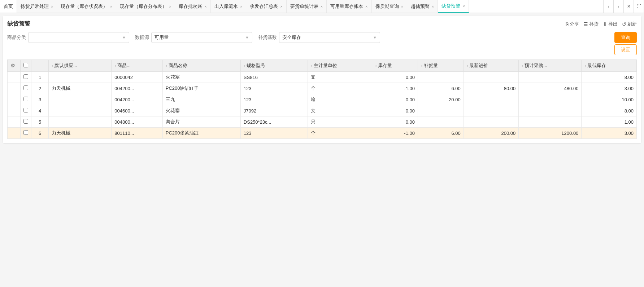  Describe the element at coordinates (26, 66) in the screenshot. I see `th-checkbox` at that location.